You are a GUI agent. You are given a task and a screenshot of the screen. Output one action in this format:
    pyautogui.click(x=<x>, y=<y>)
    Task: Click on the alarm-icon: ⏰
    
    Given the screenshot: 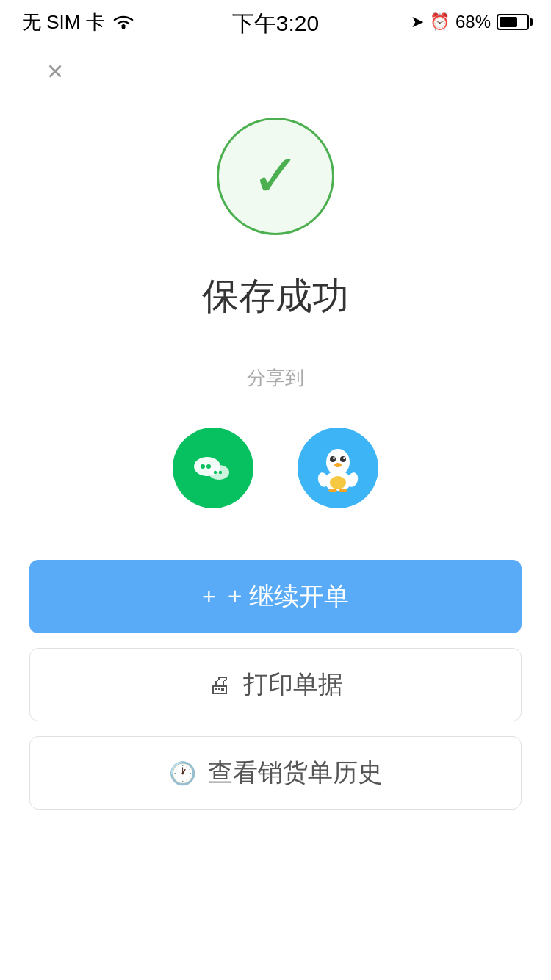 What is the action you would take?
    pyautogui.click(x=439, y=22)
    